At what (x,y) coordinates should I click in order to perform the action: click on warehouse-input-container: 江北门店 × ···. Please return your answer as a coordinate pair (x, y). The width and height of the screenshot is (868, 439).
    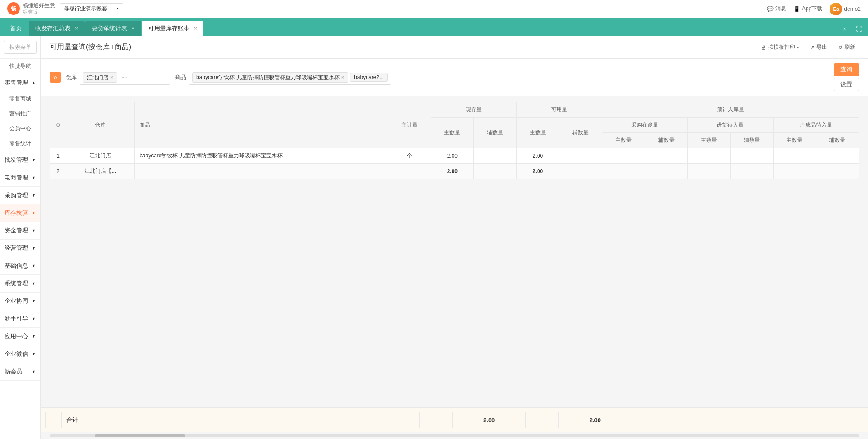
    Looking at the image, I should click on (125, 78).